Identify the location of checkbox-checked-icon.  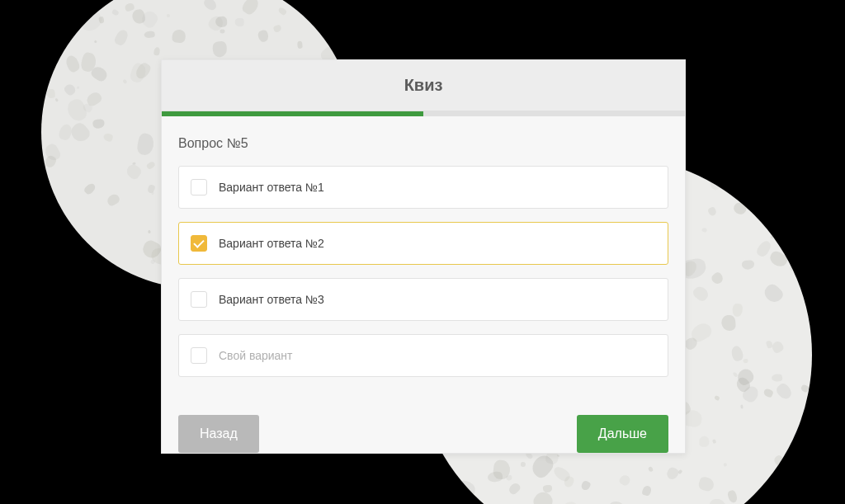
(199, 243).